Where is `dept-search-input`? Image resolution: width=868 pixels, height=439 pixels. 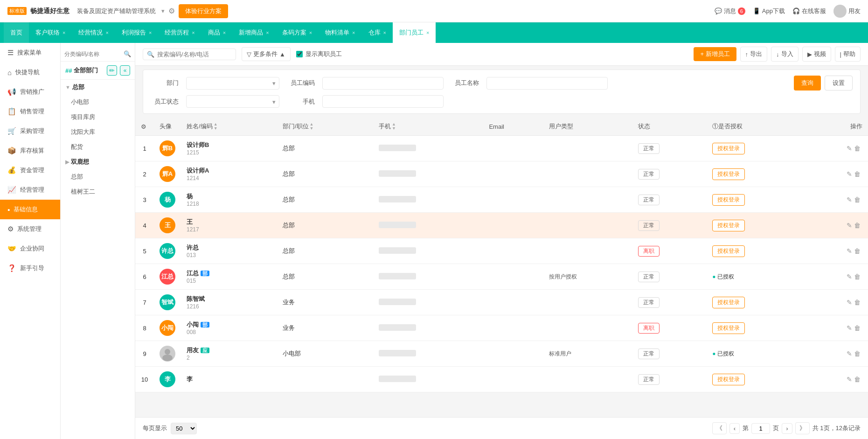
dept-search-input is located at coordinates (93, 54).